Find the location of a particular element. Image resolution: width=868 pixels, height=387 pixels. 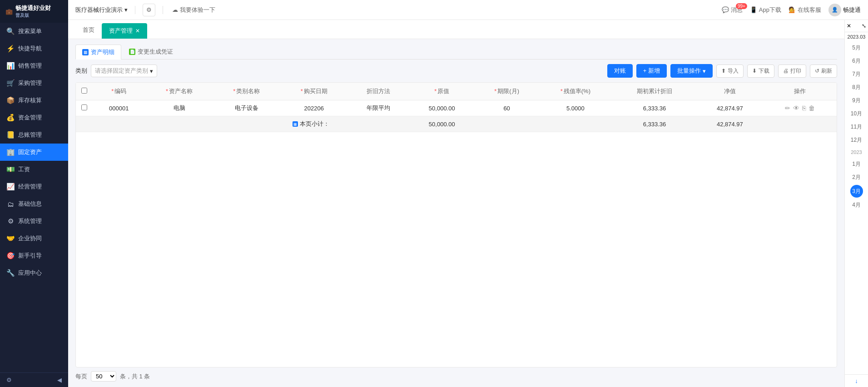

pagination-bar: 每页 50 100 200 条，共 1 条 is located at coordinates (456, 374).